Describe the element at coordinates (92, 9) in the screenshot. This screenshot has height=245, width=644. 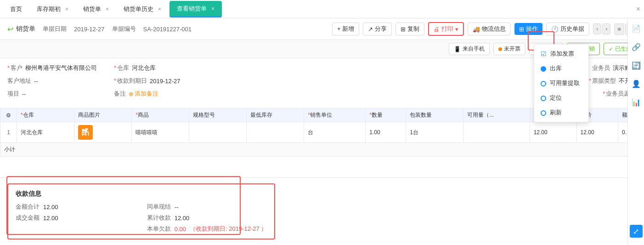
I see `tab-sales-label: 销货单` at that location.